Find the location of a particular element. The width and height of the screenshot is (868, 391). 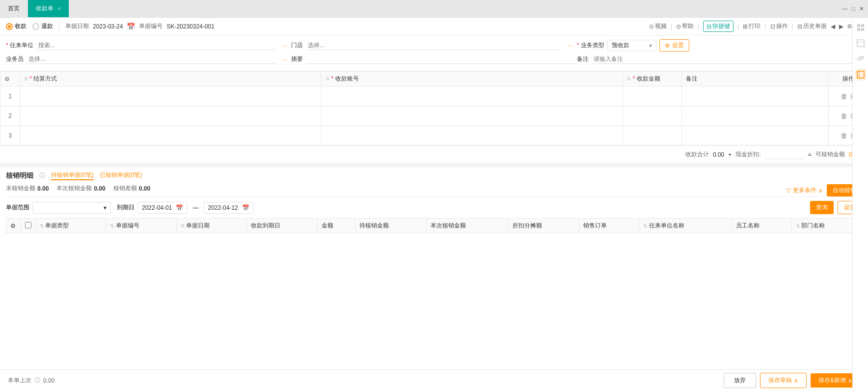

nav-right-btn: ▶ is located at coordinates (841, 27).